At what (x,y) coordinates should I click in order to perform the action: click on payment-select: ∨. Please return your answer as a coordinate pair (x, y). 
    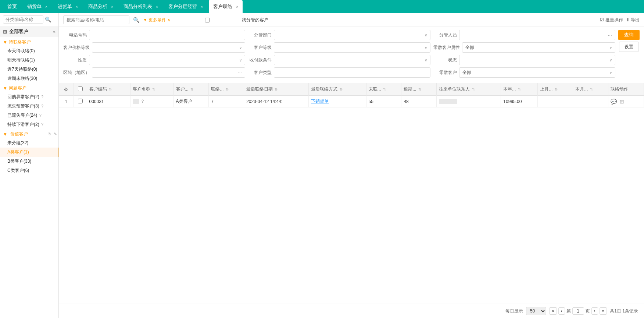
    Looking at the image, I should click on (352, 60).